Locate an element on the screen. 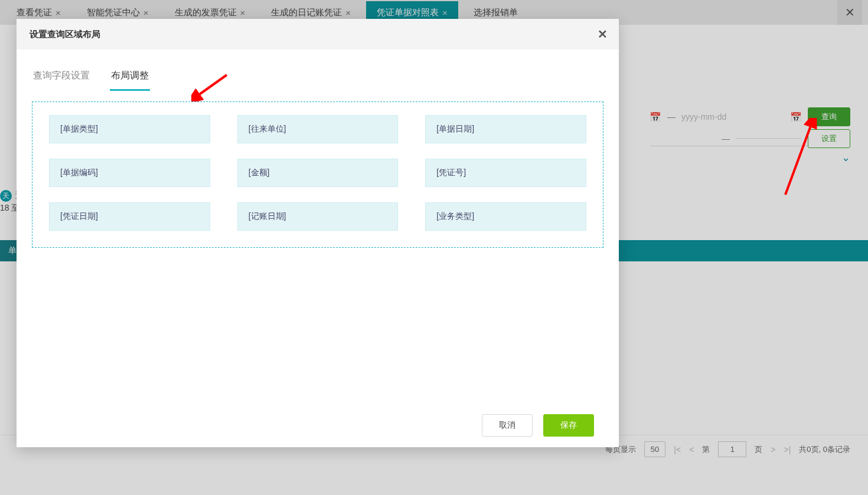  cancel-button: 取消 is located at coordinates (507, 425).